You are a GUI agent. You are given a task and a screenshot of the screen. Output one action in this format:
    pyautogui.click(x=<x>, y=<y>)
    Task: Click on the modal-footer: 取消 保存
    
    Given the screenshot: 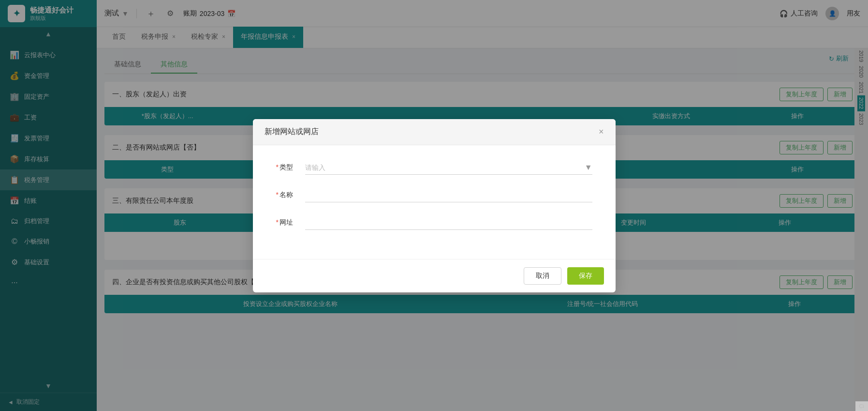 What is the action you would take?
    pyautogui.click(x=434, y=276)
    